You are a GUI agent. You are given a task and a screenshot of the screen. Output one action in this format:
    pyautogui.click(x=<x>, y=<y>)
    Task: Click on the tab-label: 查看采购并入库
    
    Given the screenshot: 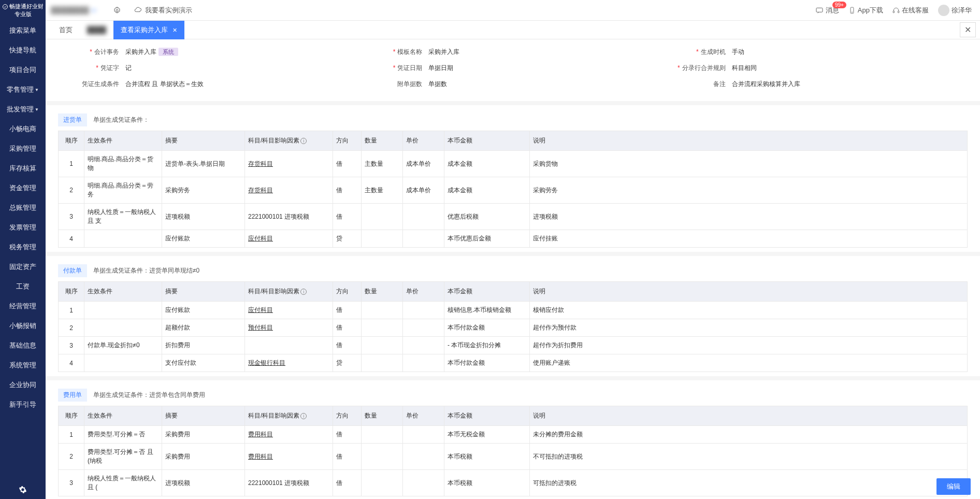 What is the action you would take?
    pyautogui.click(x=144, y=30)
    